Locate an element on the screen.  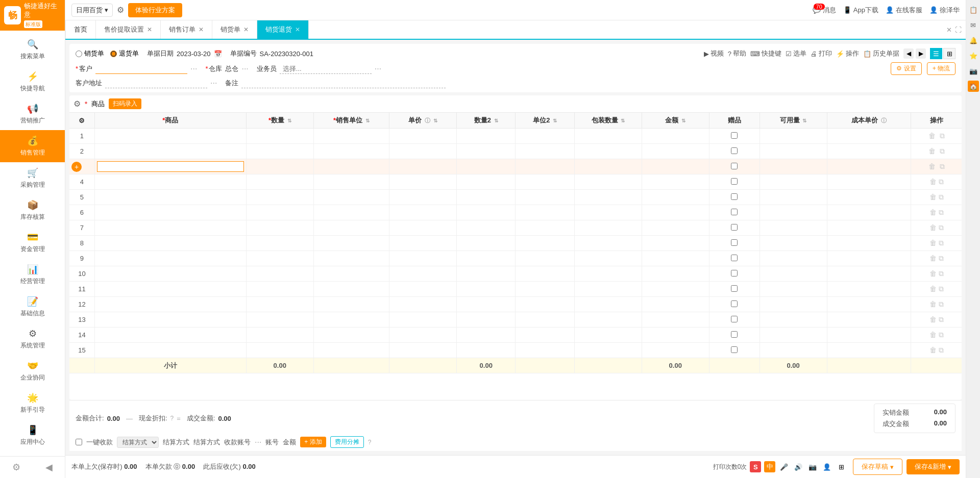
sidebar-item-enterprise: 🤝 企业协同 is located at coordinates (33, 371).